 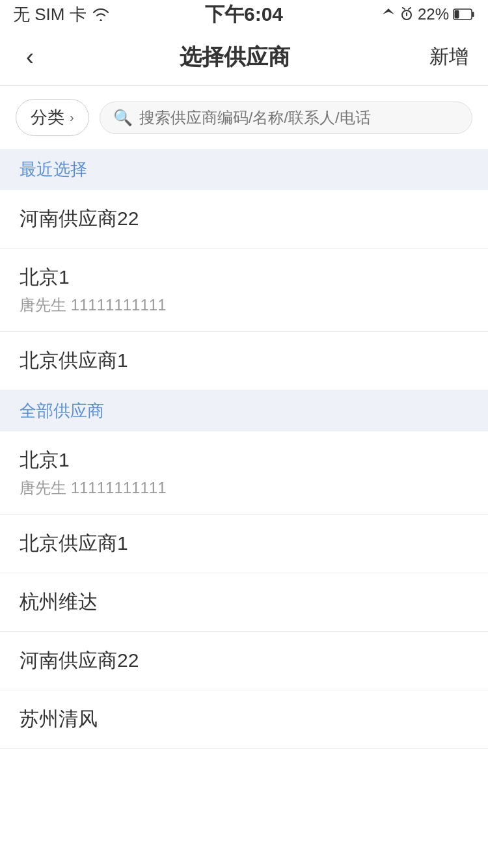 What do you see at coordinates (428, 14) in the screenshot?
I see `status-right: 22%` at bounding box center [428, 14].